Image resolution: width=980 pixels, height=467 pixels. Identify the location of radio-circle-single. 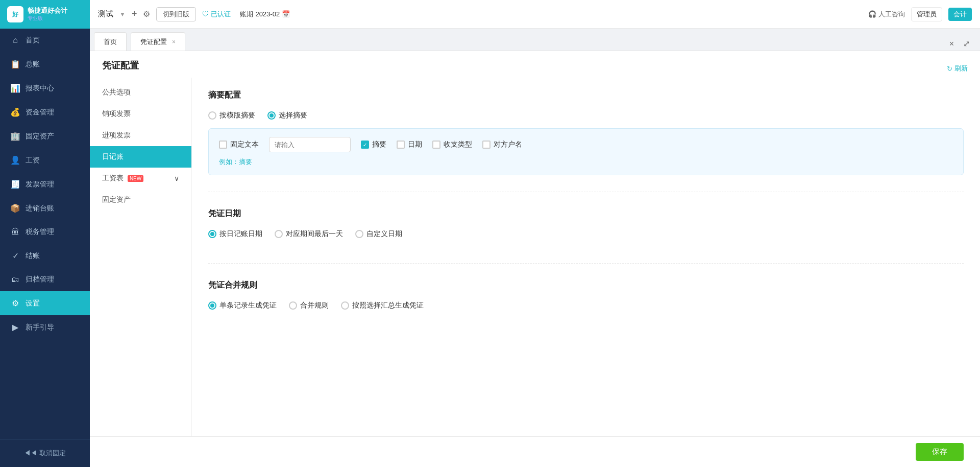
(212, 306).